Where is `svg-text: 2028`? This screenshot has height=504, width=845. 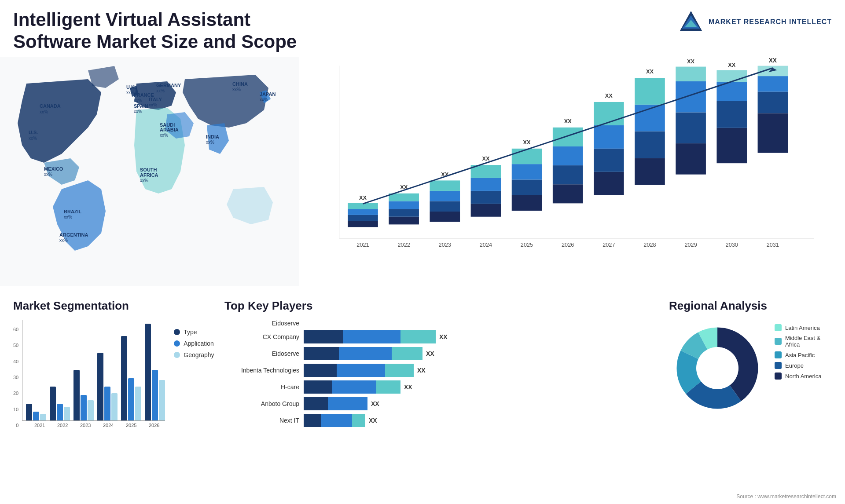
svg-text: 2028 is located at coordinates (650, 245).